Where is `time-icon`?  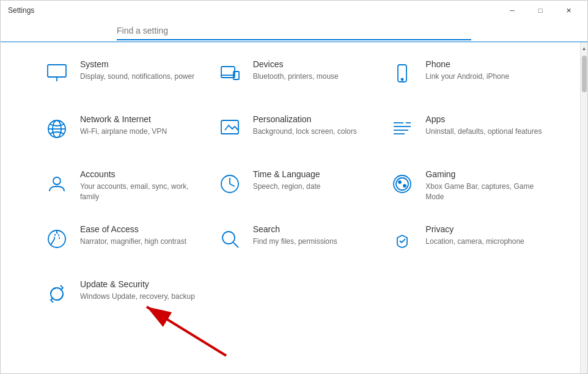 time-icon is located at coordinates (230, 184).